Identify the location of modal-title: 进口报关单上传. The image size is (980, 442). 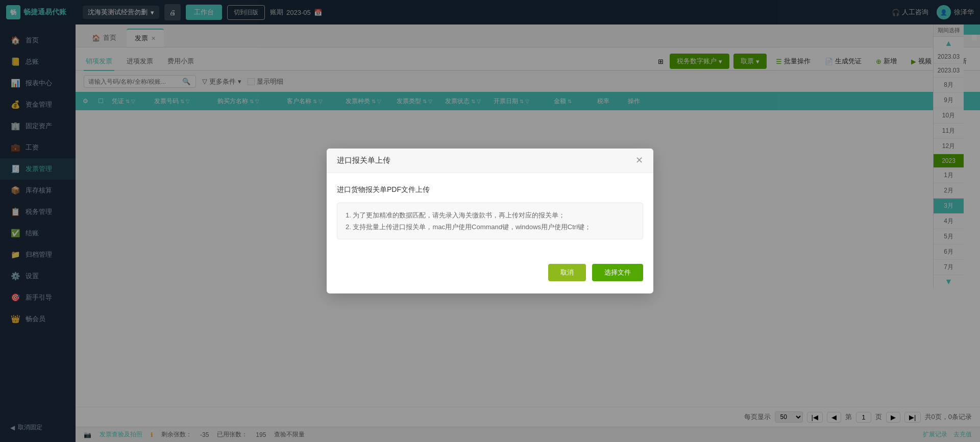
(363, 160).